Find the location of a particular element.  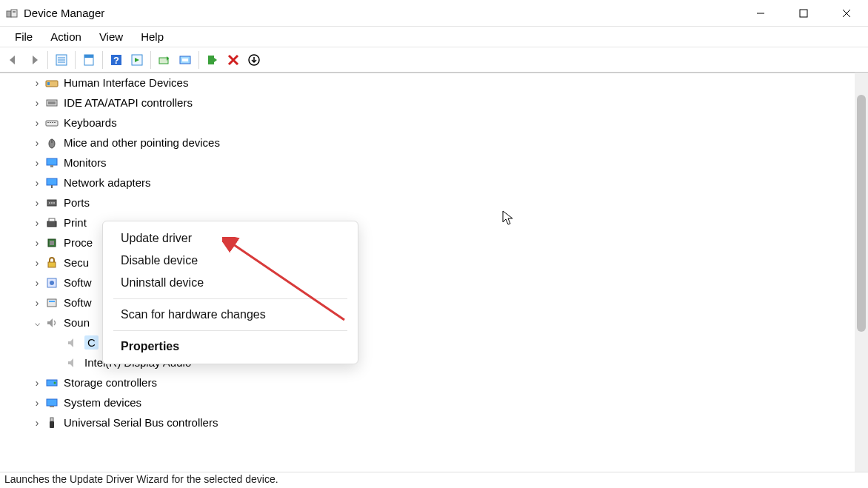

uninstall-button is located at coordinates (254, 60).